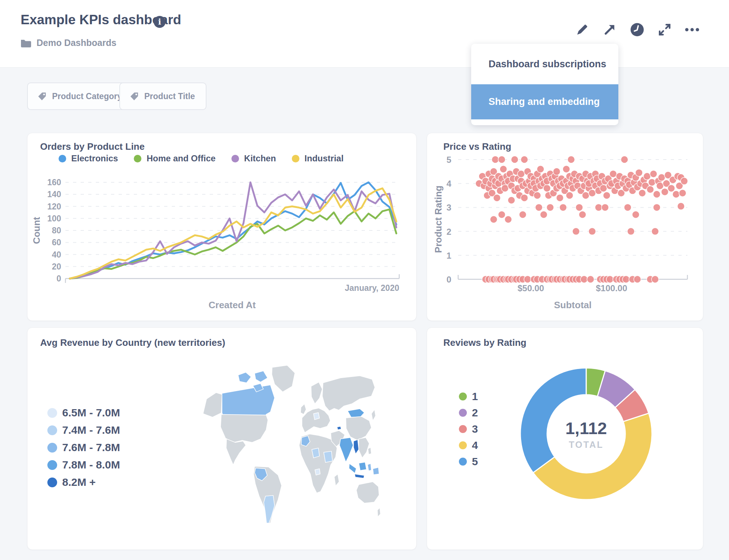 This screenshot has width=729, height=560. I want to click on fullscreen-icon, so click(665, 30).